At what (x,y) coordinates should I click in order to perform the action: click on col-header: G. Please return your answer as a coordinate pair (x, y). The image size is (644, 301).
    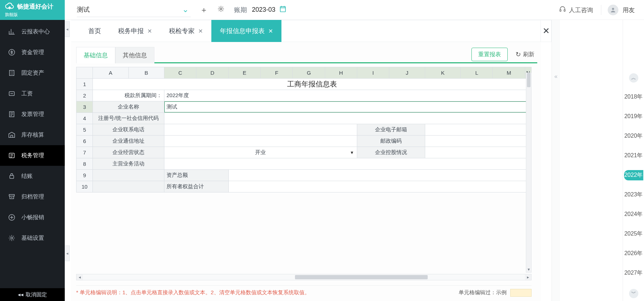
    Looking at the image, I should click on (309, 73).